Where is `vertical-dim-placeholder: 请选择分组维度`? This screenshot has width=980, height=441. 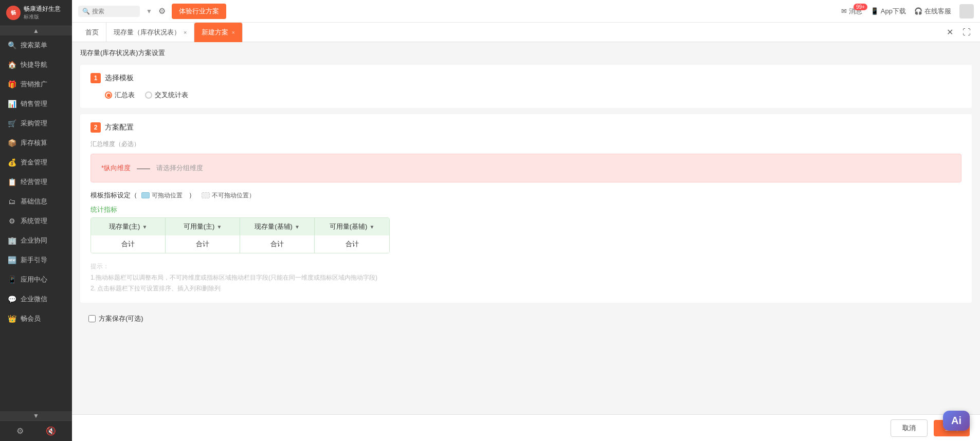
vertical-dim-placeholder: 请选择分组维度 is located at coordinates (180, 168).